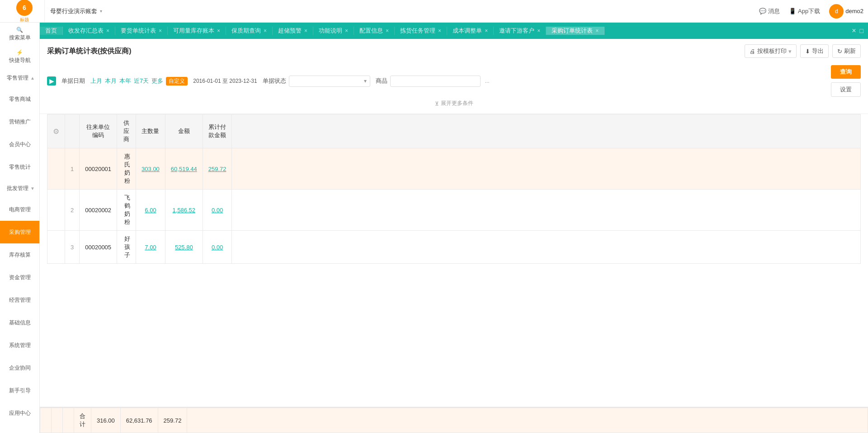  Describe the element at coordinates (20, 188) in the screenshot. I see `sidebar-item-wholesale-mgmt: 批发管理 ▼` at that location.